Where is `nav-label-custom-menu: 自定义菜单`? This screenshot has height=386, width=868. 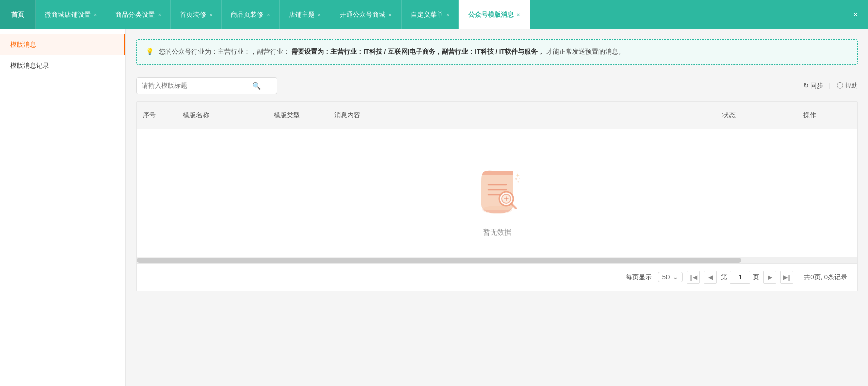
nav-label-custom-menu: 自定义菜单 is located at coordinates (427, 15).